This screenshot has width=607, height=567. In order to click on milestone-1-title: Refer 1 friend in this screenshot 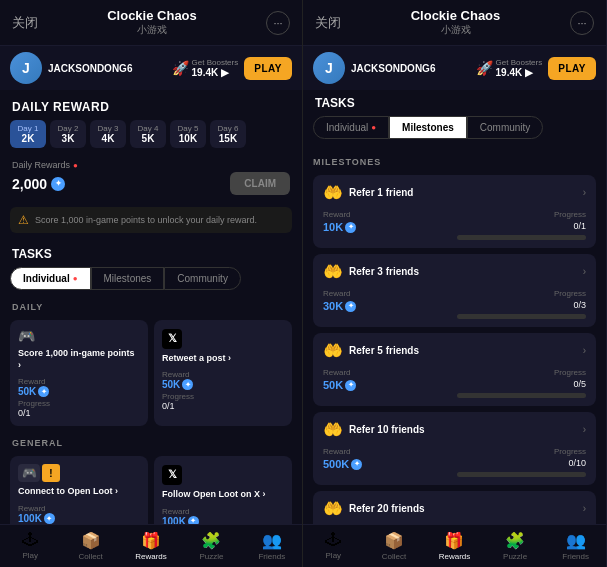, I will do `click(463, 192)`.